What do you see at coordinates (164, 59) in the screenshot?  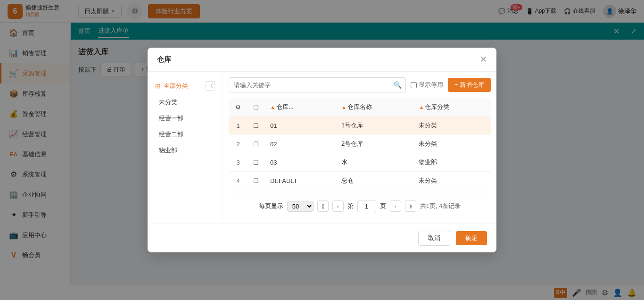 I see `modal-title: 仓库` at bounding box center [164, 59].